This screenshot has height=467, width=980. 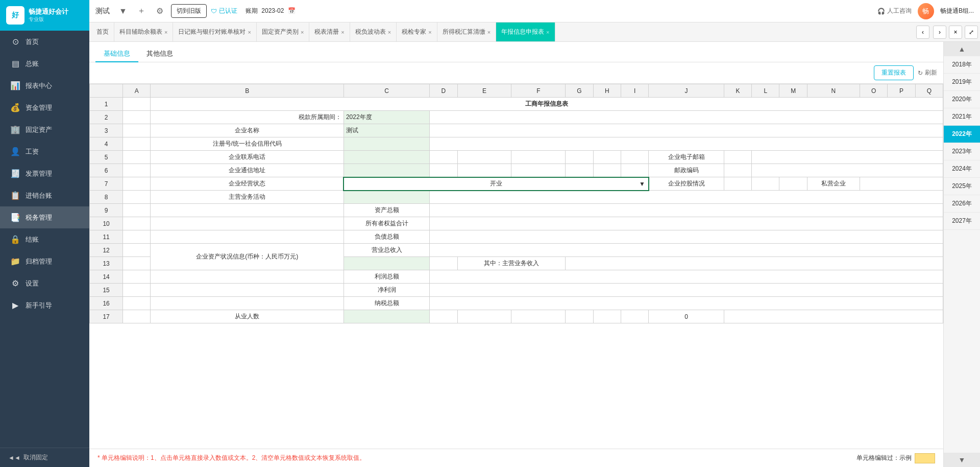 I want to click on cell-16a, so click(x=137, y=303).